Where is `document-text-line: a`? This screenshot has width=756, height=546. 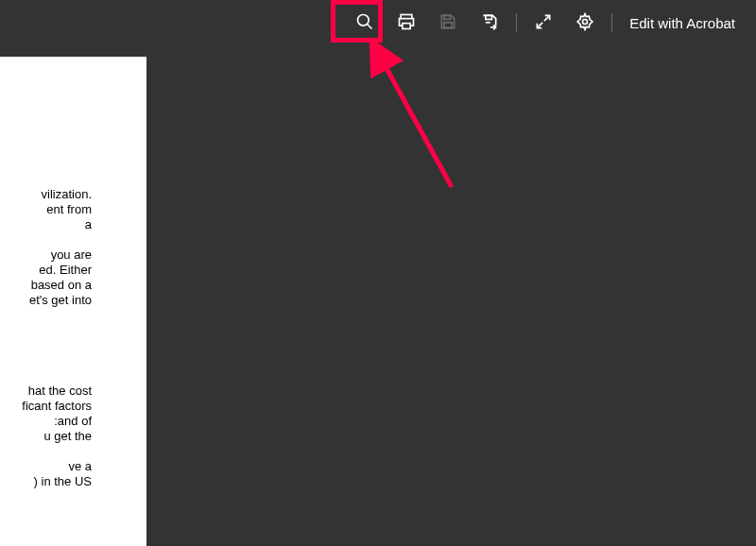
document-text-line: a is located at coordinates (89, 225).